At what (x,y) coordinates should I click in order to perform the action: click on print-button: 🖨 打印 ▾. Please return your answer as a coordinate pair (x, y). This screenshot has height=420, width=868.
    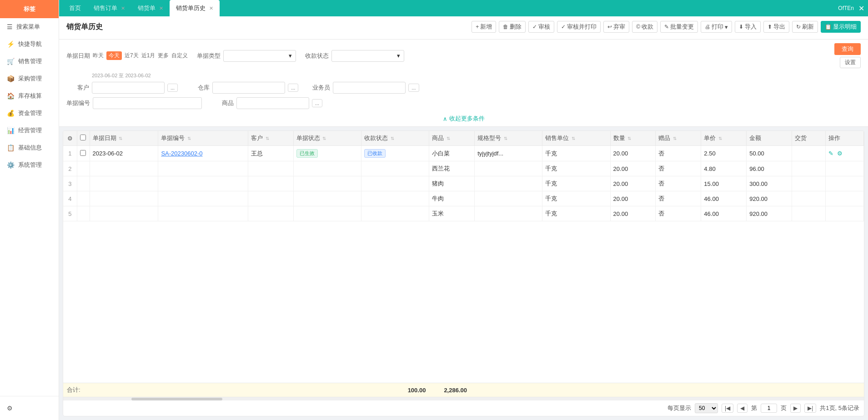
    Looking at the image, I should click on (717, 27).